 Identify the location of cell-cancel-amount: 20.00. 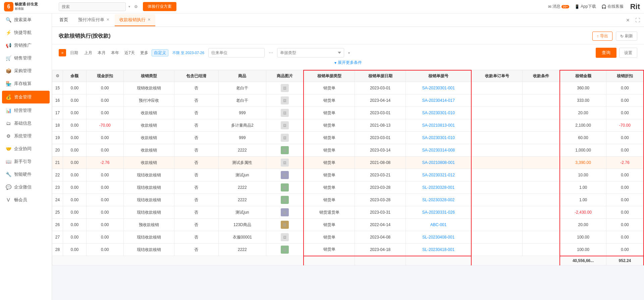
(583, 225).